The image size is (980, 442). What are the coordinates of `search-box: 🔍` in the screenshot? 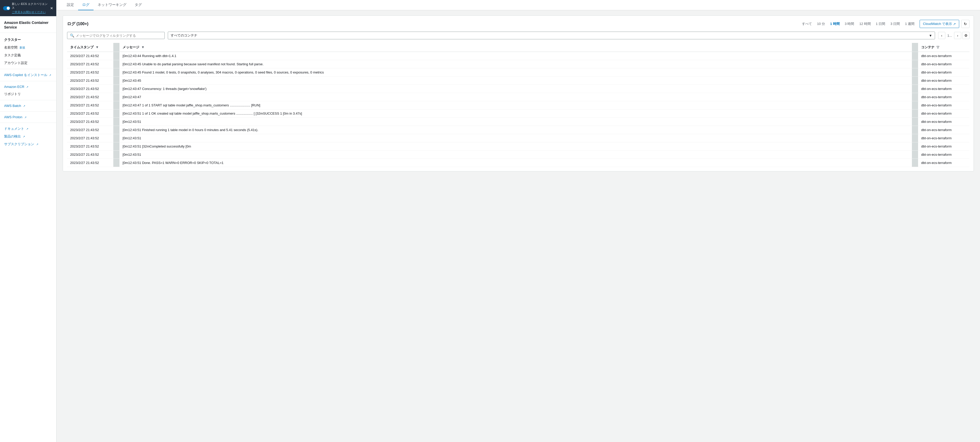 It's located at (116, 36).